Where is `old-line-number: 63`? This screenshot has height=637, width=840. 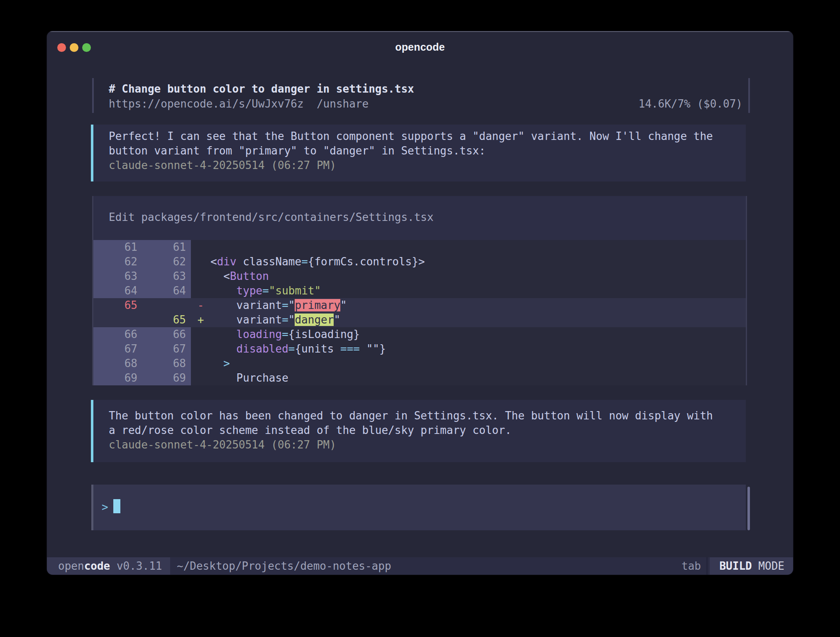
old-line-number: 63 is located at coordinates (118, 277).